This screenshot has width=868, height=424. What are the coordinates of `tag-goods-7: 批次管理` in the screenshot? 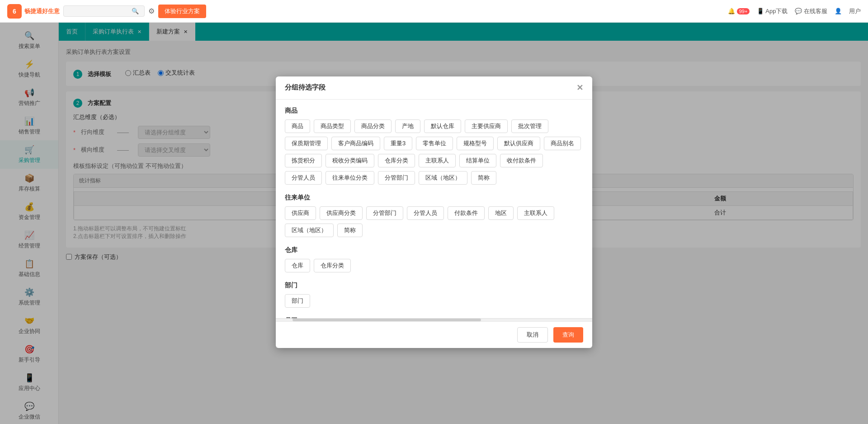 It's located at (530, 126).